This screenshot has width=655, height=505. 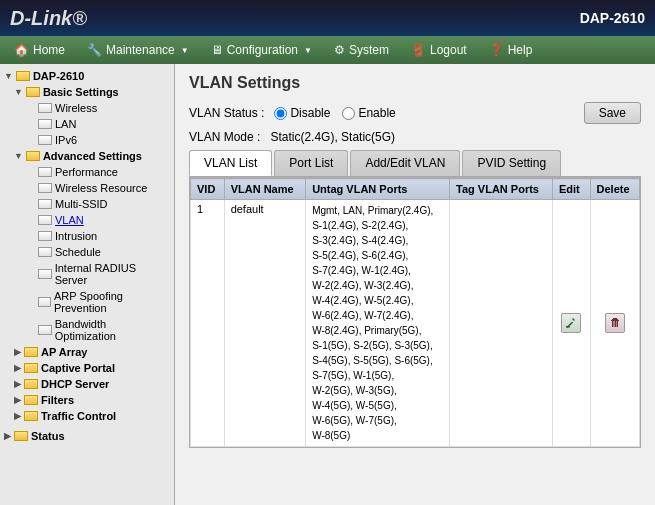 I want to click on nav-system: ⚙ System, so click(x=362, y=50).